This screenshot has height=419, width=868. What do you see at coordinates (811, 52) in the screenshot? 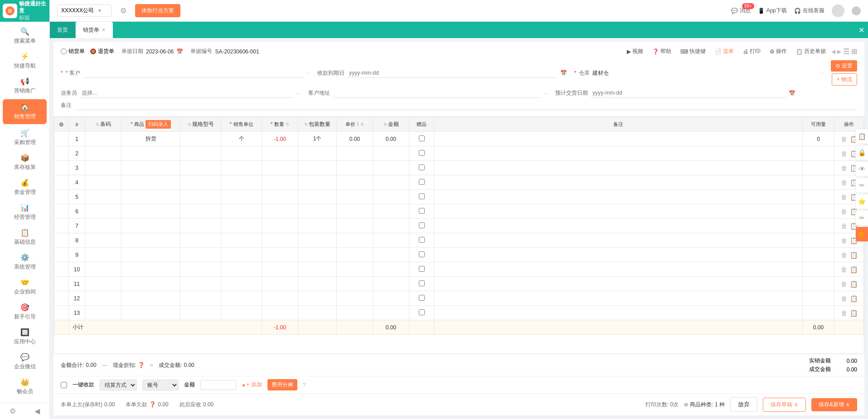
I see `history-button: 📋 历史单据` at bounding box center [811, 52].